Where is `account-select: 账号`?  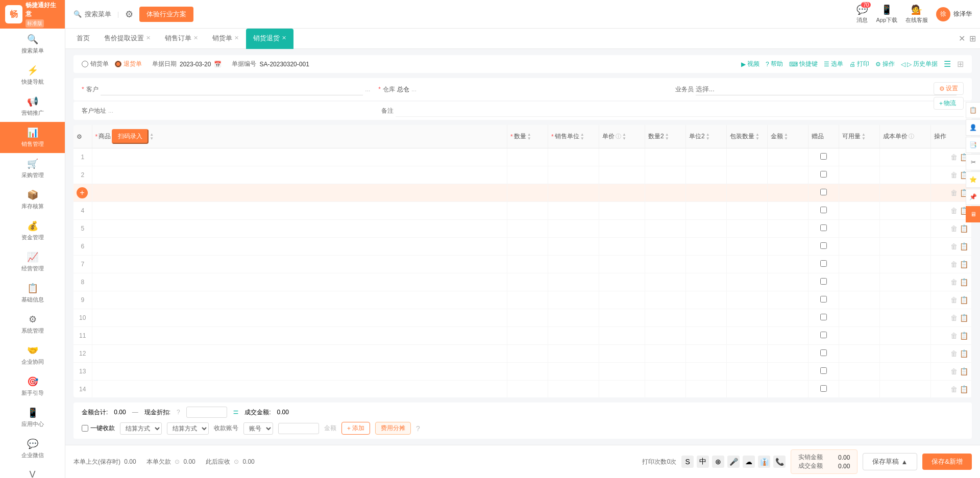 account-select: 账号 is located at coordinates (258, 429).